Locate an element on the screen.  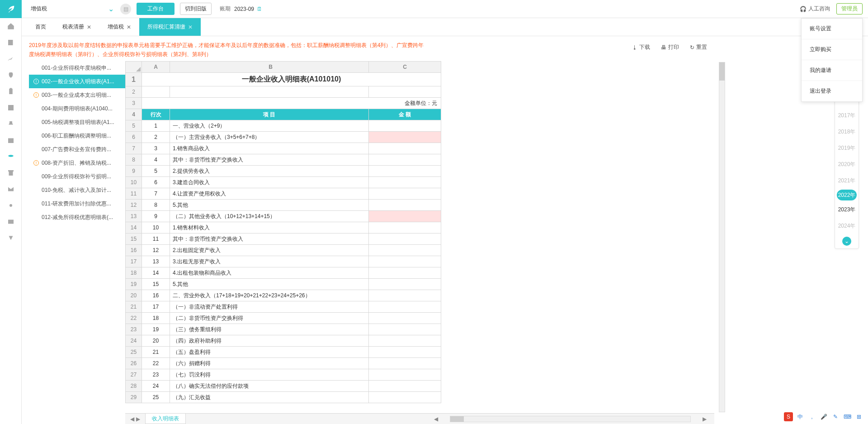
year-item: 2021年 is located at coordinates (847, 181).